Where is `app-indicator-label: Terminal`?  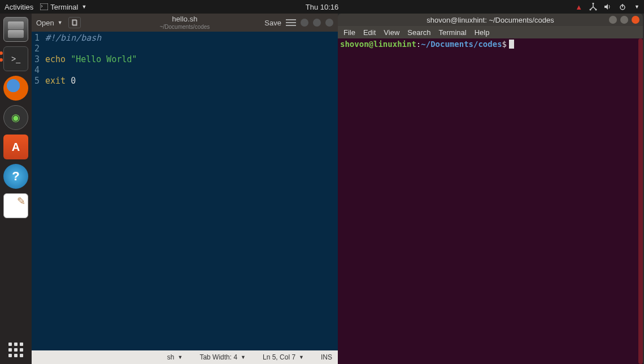
app-indicator-label: Terminal is located at coordinates (64, 7).